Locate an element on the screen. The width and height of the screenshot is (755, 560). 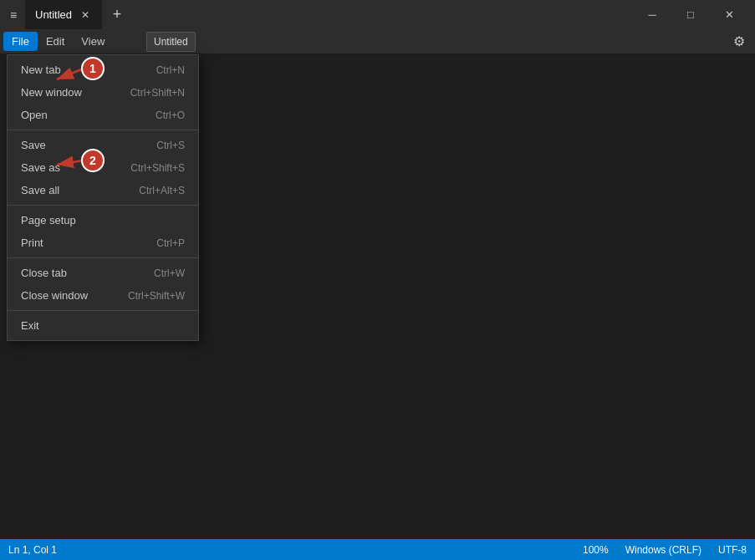
menu-new-tab-label: New tab is located at coordinates (41, 70).